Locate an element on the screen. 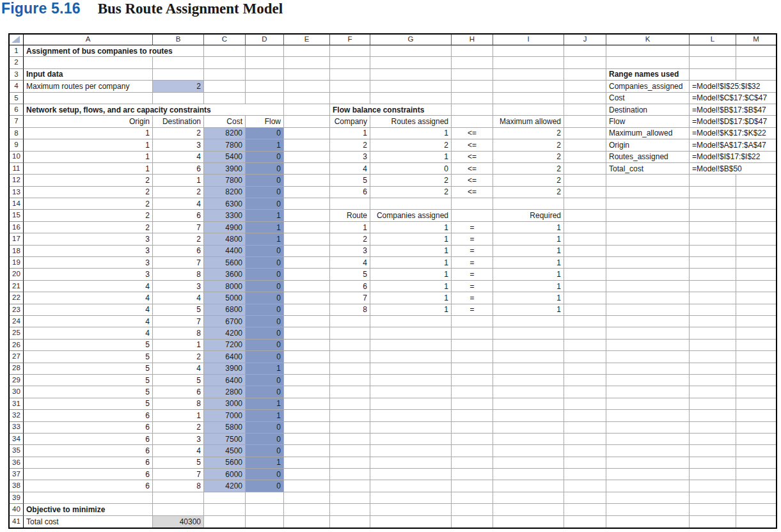 This screenshot has height=532, width=781. cell-F37 is located at coordinates (351, 474).